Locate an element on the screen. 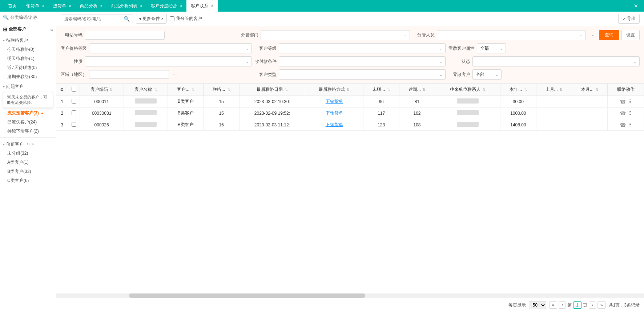 This screenshot has width=644, height=312. export-btn: ↗ 导出 is located at coordinates (629, 19).